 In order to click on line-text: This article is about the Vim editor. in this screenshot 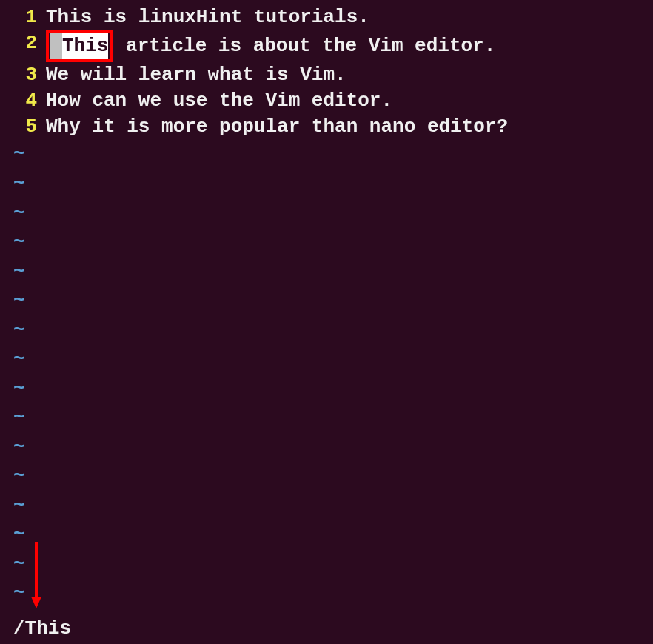, I will do `click(271, 46)`.